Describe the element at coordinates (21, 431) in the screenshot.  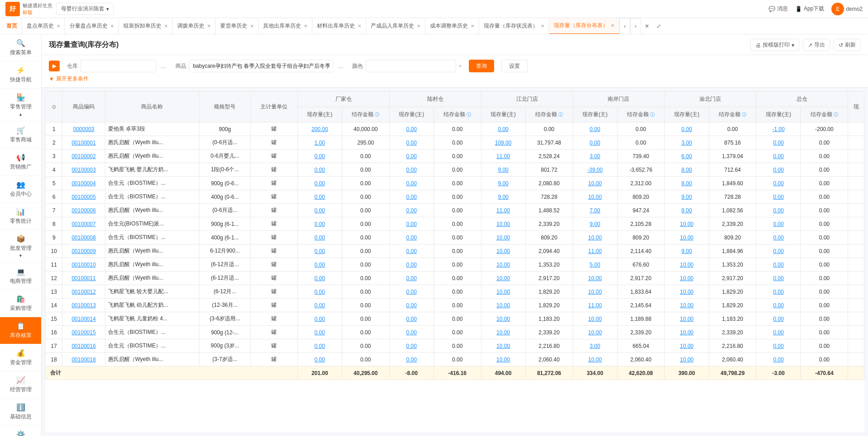
I see `sidebar-item-system: ⚙️ 系统管理` at that location.